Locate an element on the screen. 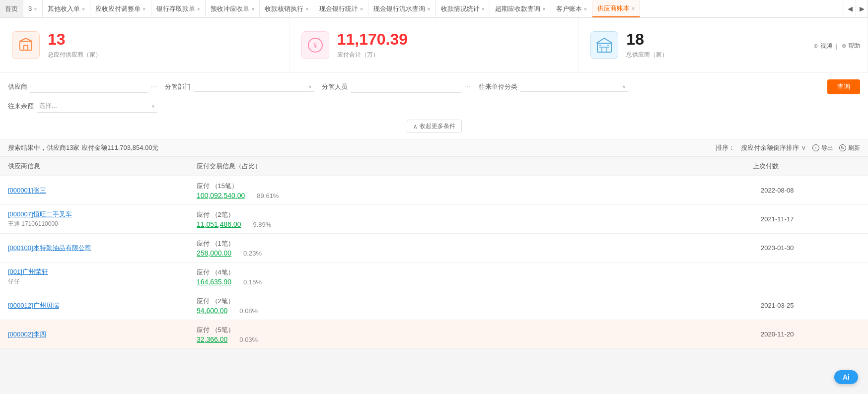 This screenshot has width=868, height=394. nav-tab-home: 首页 is located at coordinates (12, 9).